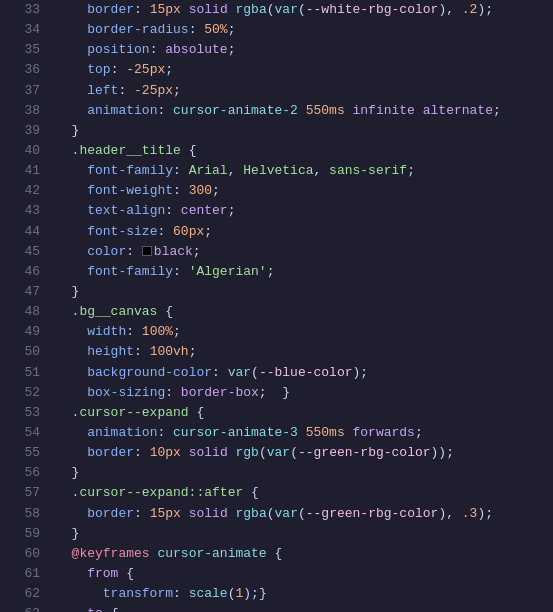  Describe the element at coordinates (278, 111) in the screenshot. I see `line-content: animation: cursor-animate-2 550ms infini…` at that location.